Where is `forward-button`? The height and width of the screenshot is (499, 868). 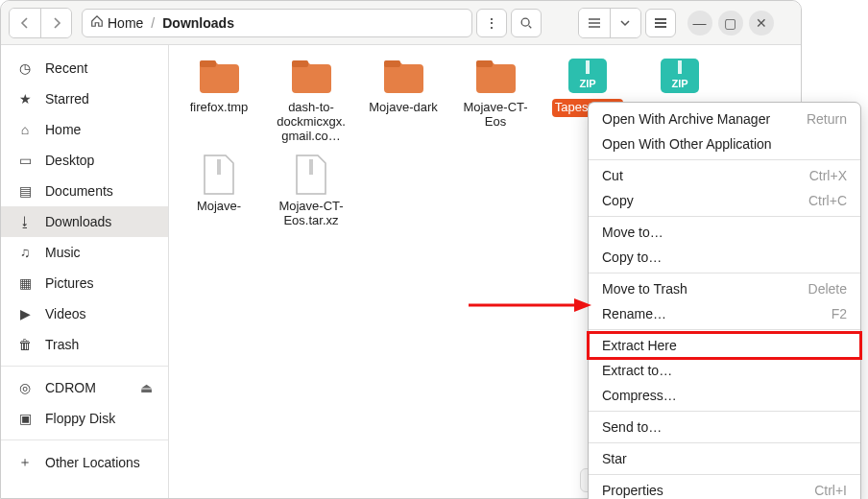 forward-button is located at coordinates (56, 23).